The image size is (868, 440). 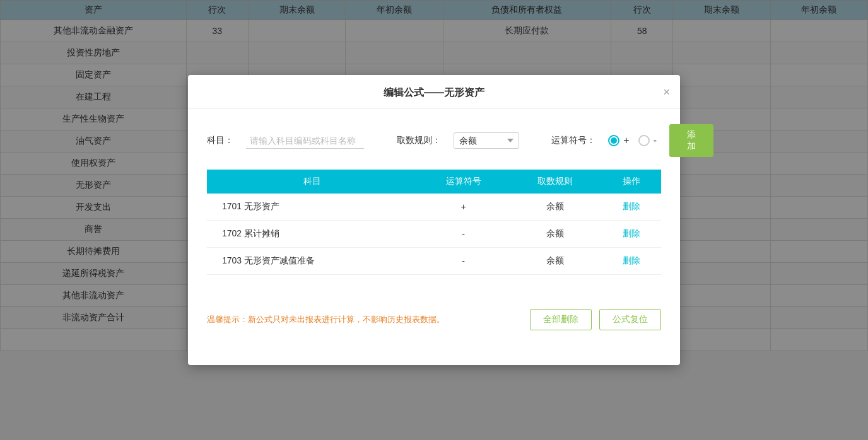 What do you see at coordinates (312, 261) in the screenshot?
I see `row-subject: 1703 无形资产减值准备` at bounding box center [312, 261].